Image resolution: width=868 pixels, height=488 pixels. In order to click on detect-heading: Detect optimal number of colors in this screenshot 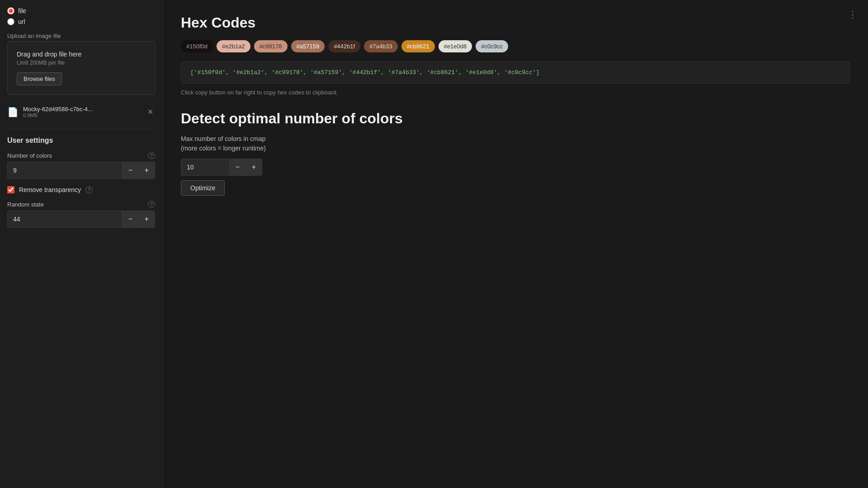, I will do `click(515, 118)`.